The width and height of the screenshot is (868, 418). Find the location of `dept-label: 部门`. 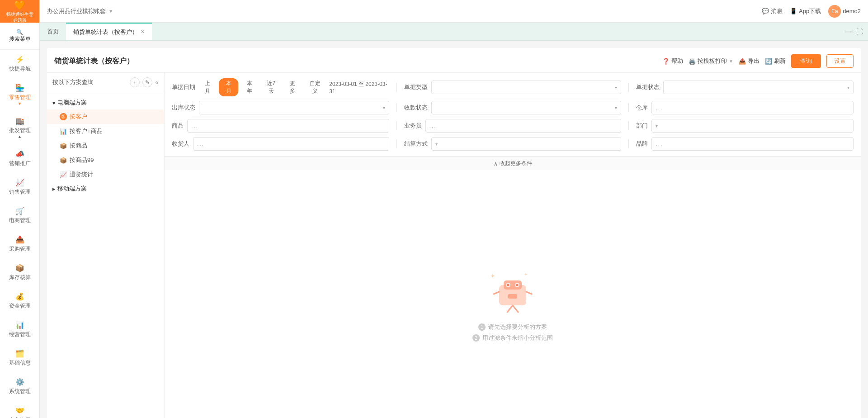

dept-label: 部门 is located at coordinates (642, 126).